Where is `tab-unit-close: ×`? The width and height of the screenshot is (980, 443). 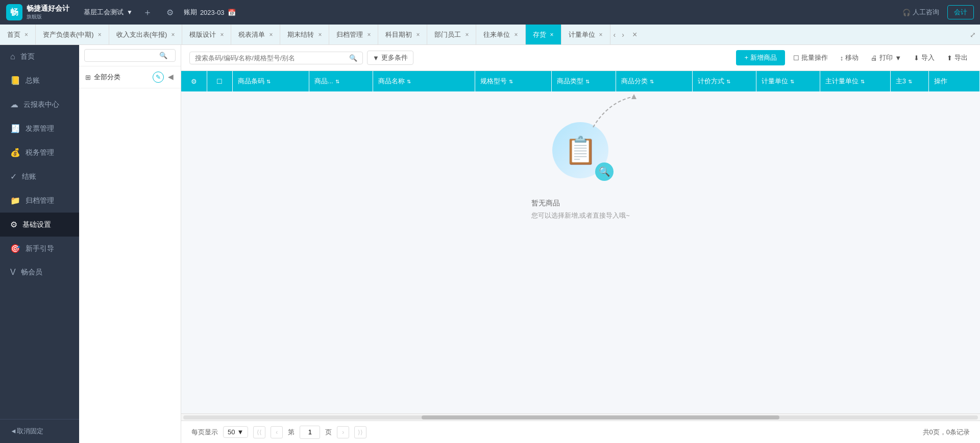 tab-unit-close: × is located at coordinates (601, 35).